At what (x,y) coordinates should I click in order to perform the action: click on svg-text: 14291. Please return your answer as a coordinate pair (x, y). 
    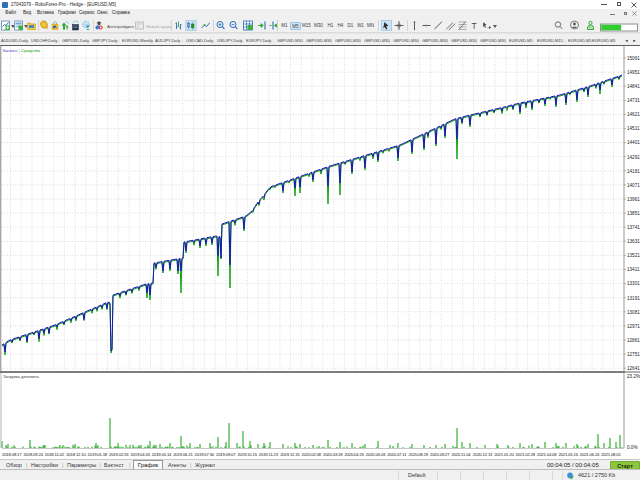
    Looking at the image, I should click on (634, 158).